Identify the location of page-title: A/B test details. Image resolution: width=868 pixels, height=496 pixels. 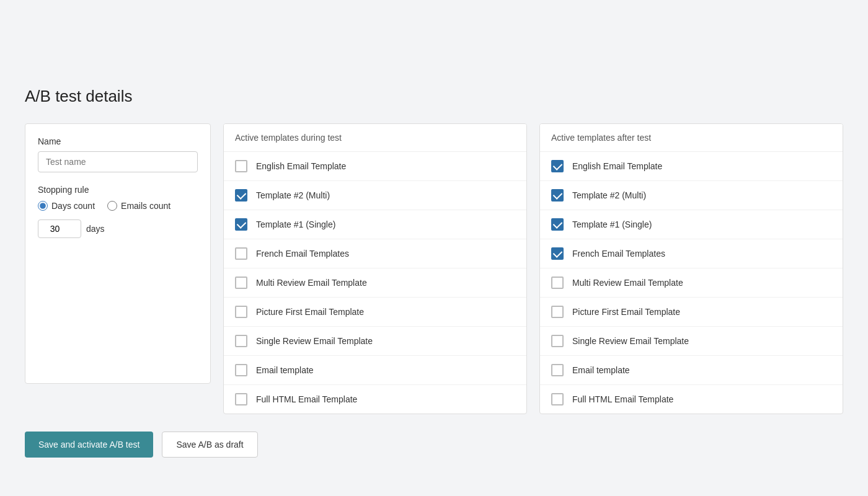
(434, 97).